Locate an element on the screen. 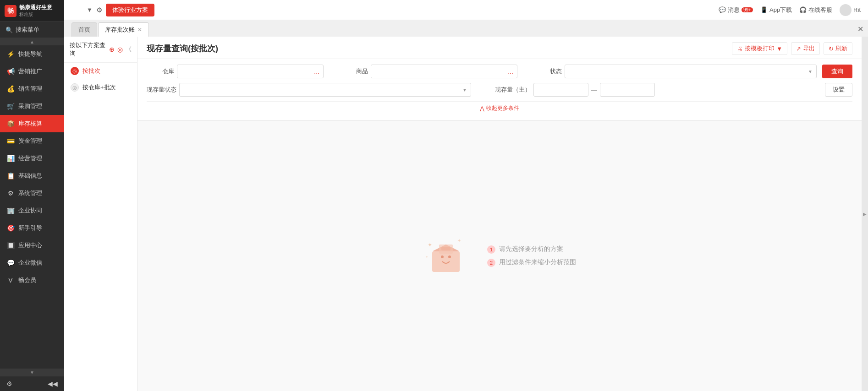 Image resolution: width=868 pixels, height=391 pixels. tab-inventory-batch: 库存批次账 ✕ is located at coordinates (124, 29).